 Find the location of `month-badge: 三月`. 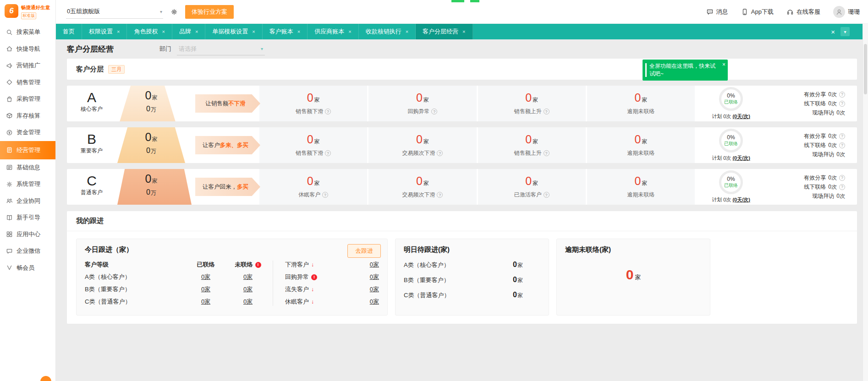

month-badge: 三月 is located at coordinates (116, 70).